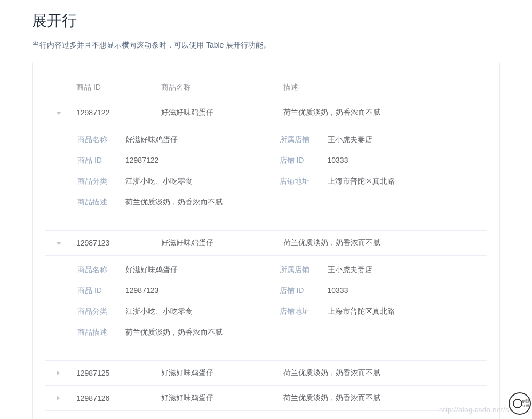 The width and height of the screenshot is (532, 419). Describe the element at coordinates (113, 113) in the screenshot. I see `cell-id: 12987122` at that location.